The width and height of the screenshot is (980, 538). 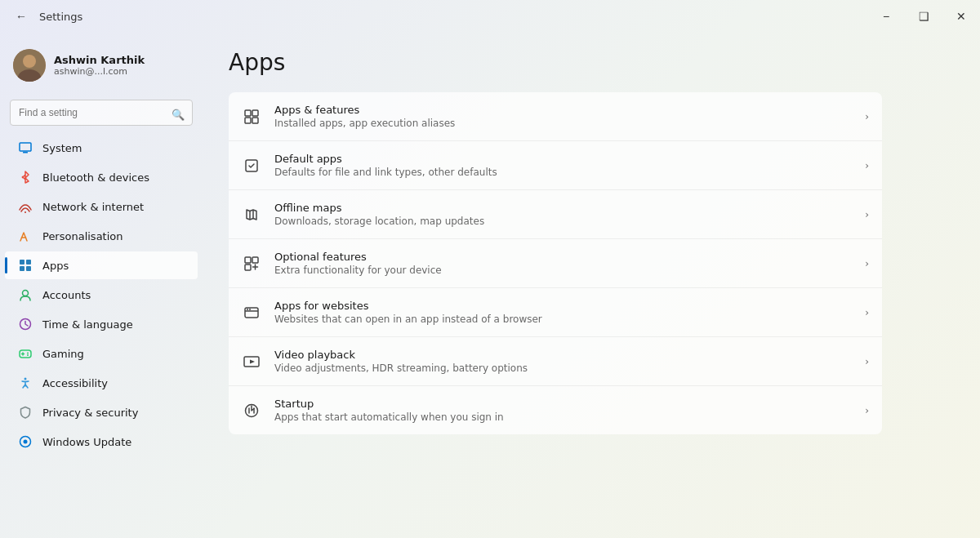 I want to click on sidebar-item-apps: Apps, so click(x=101, y=265).